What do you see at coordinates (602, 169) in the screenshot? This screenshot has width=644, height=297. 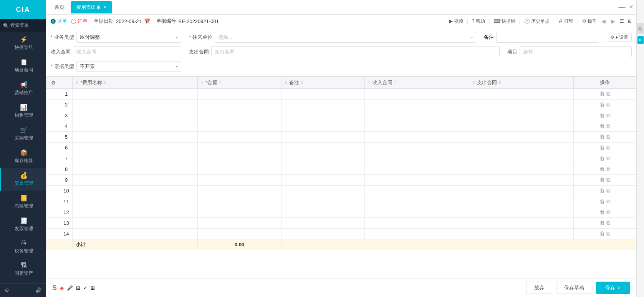 I see `delete-icon-8: 🗑` at bounding box center [602, 169].